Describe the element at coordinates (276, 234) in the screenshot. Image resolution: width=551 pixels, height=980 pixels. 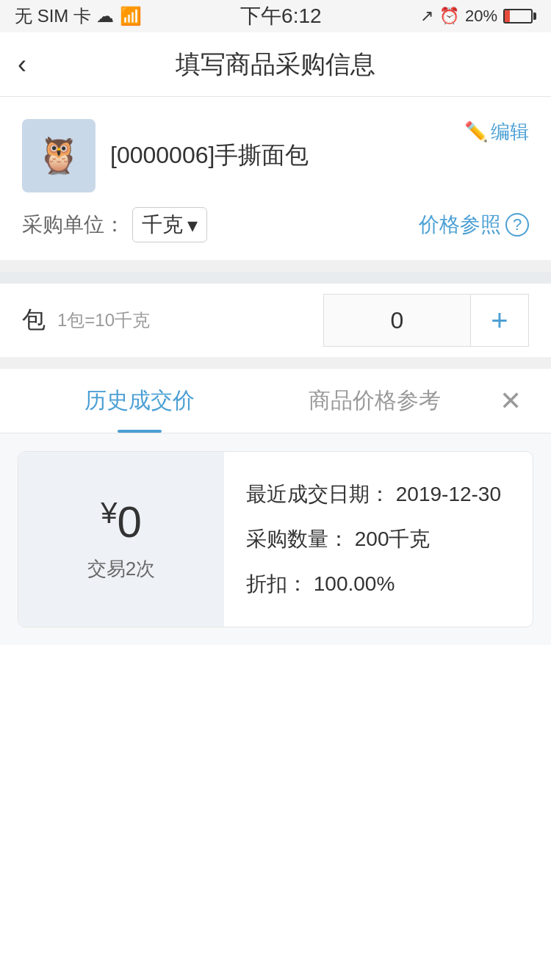
I see `product-unit-row: 采购单位： 千克 ▾ 价格参照 ?` at that location.